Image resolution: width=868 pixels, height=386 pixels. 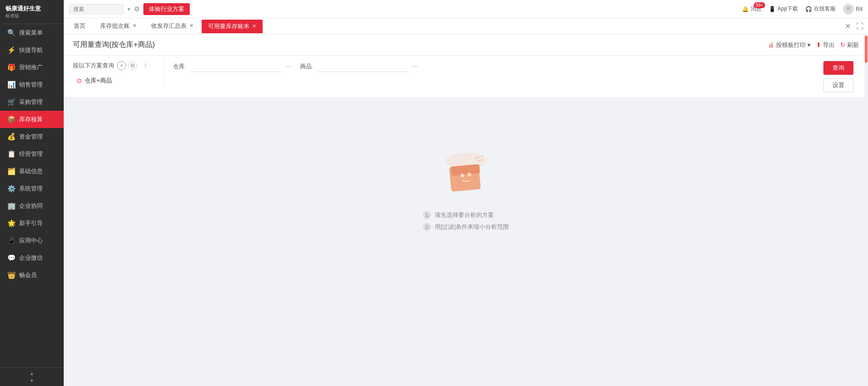 What do you see at coordinates (11, 258) in the screenshot?
I see `chat-icon: 💬` at bounding box center [11, 258].